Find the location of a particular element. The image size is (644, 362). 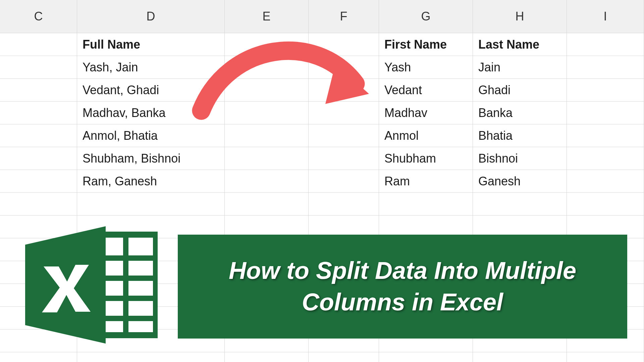

excel-logo-icon is located at coordinates (86, 285).